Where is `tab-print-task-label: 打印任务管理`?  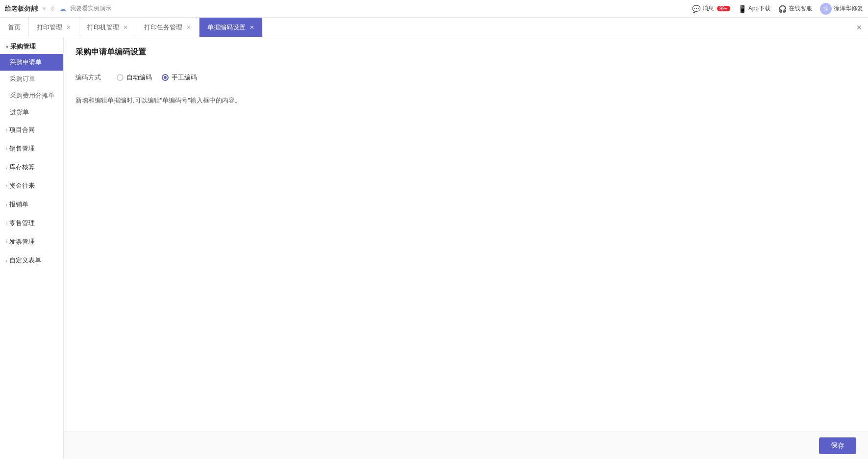
tab-print-task-label: 打印任务管理 is located at coordinates (163, 27).